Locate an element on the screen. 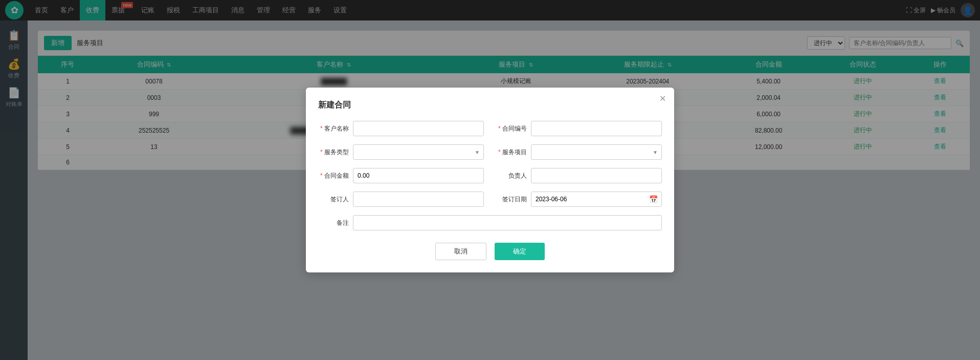  form-row-service-type: 服务类型 ▼ is located at coordinates (401, 152).